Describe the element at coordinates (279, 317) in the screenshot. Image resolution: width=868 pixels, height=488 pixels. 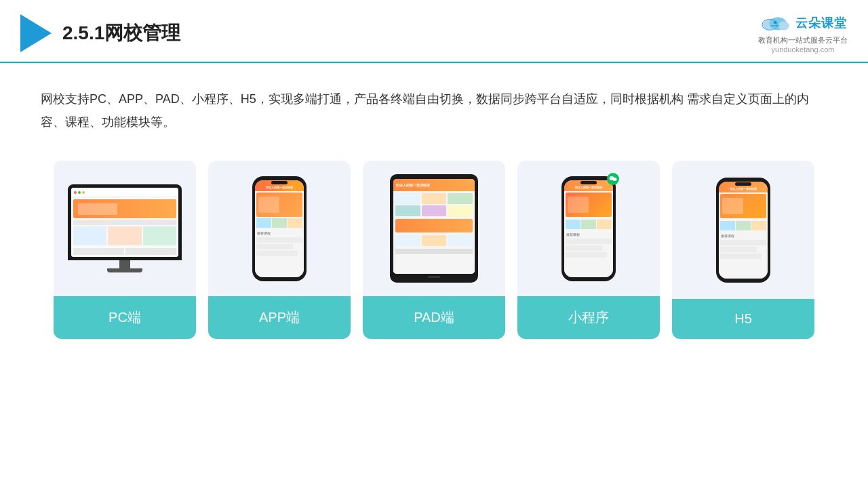
I see `card-app-label: APP端` at that location.